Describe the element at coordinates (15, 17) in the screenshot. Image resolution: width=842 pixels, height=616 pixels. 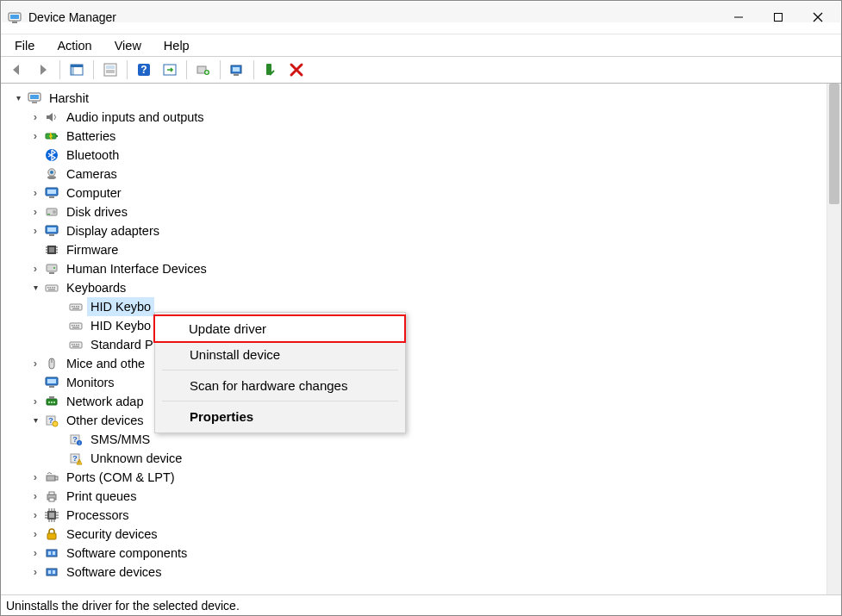
I see `app-icon` at that location.